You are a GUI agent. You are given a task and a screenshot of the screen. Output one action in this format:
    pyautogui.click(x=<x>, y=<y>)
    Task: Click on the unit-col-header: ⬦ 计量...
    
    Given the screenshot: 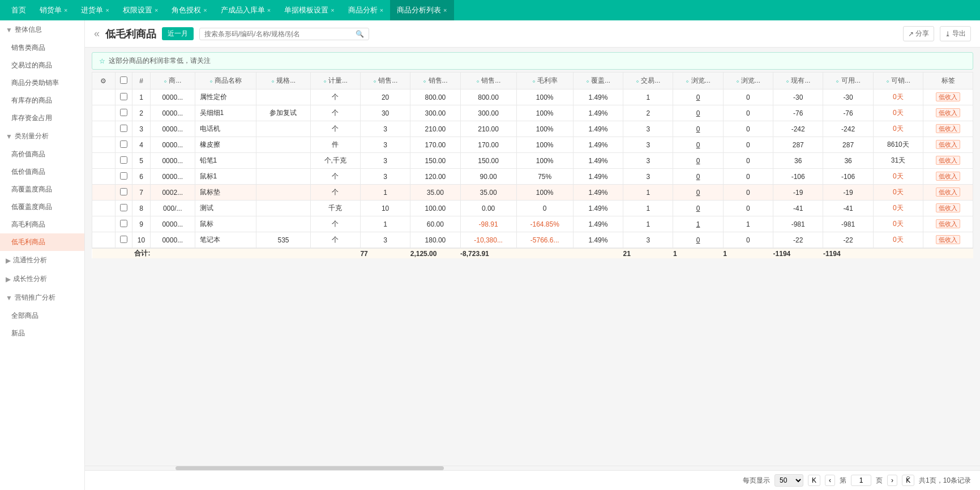 What is the action you would take?
    pyautogui.click(x=335, y=81)
    